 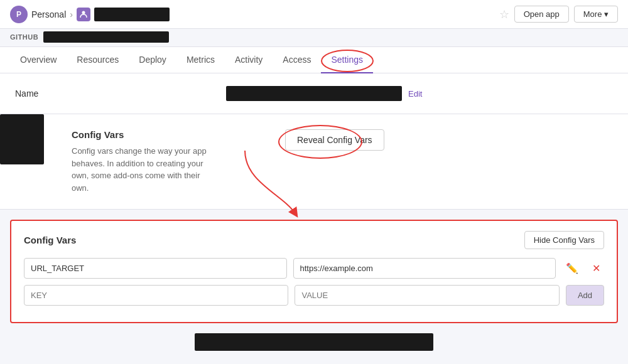 I want to click on panel-header: Config Vars Hide Config Vars, so click(x=314, y=240).